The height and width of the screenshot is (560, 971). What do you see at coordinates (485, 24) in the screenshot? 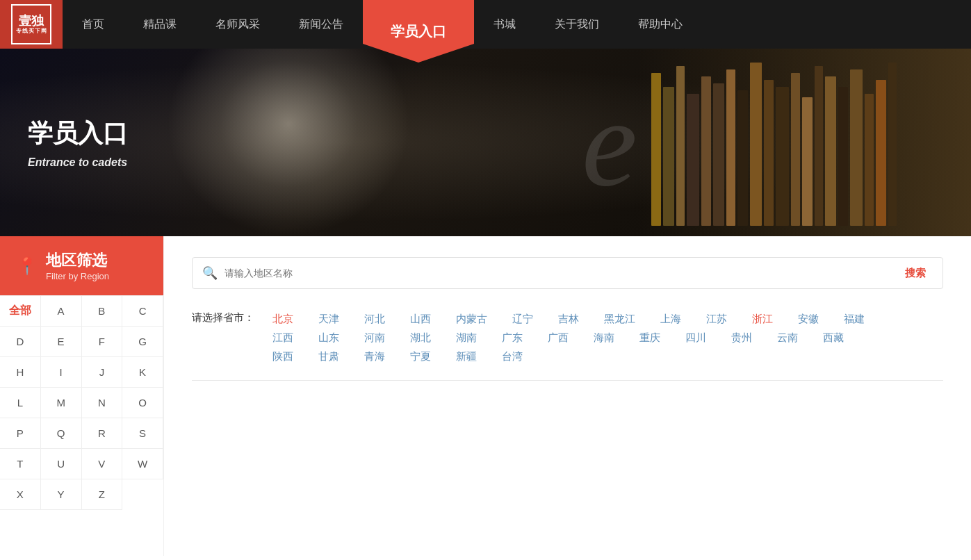
I see `header: 壹独 专线买下网 首页精品课名师风采新闻公告学员入口书城关于我们帮助中心` at bounding box center [485, 24].